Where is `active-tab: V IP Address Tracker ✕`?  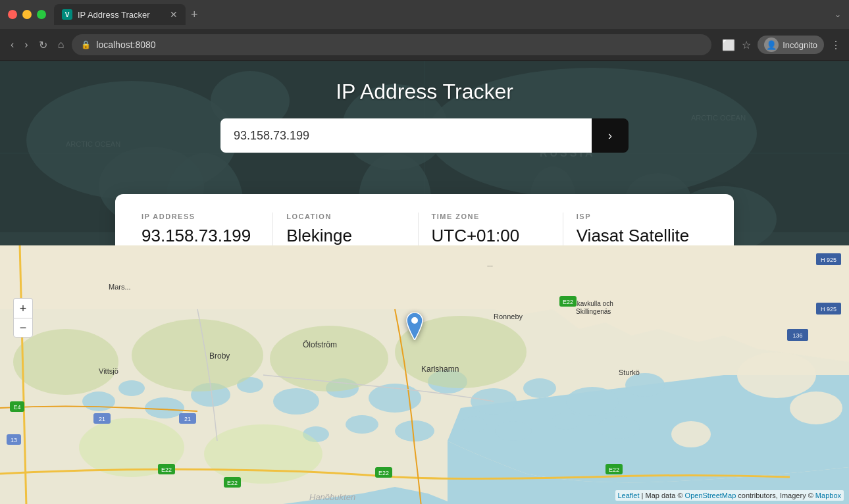
active-tab: V IP Address Tracker ✕ is located at coordinates (120, 14).